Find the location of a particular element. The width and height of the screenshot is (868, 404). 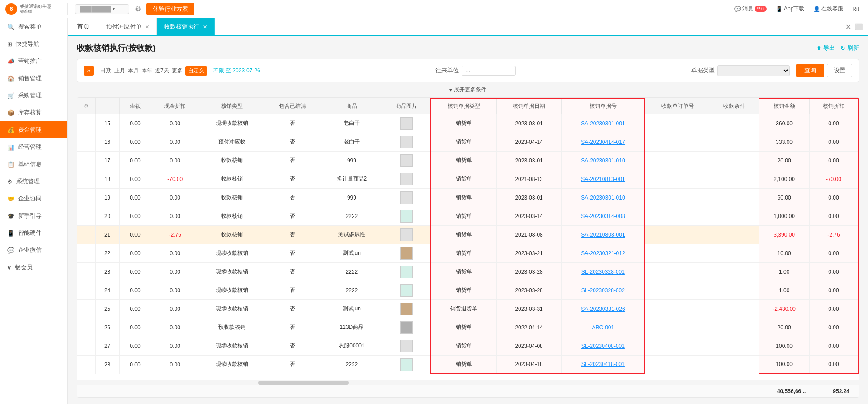

single-type-select is located at coordinates (754, 71).